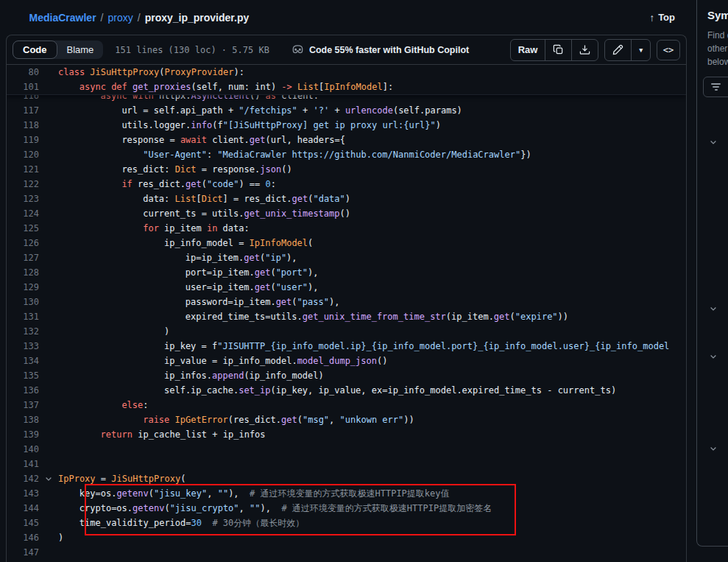 Image resolution: width=728 pixels, height=562 pixels. What do you see at coordinates (23, 435) in the screenshot?
I see `line-number: 139` at bounding box center [23, 435].